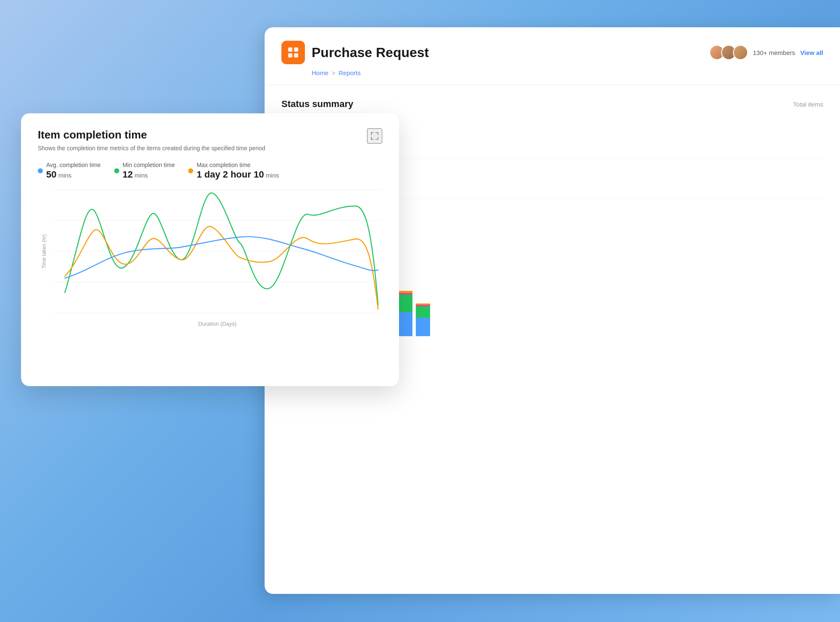  What do you see at coordinates (69, 171) in the screenshot?
I see `legend-avg: Avg. completion time 50 mins` at bounding box center [69, 171].